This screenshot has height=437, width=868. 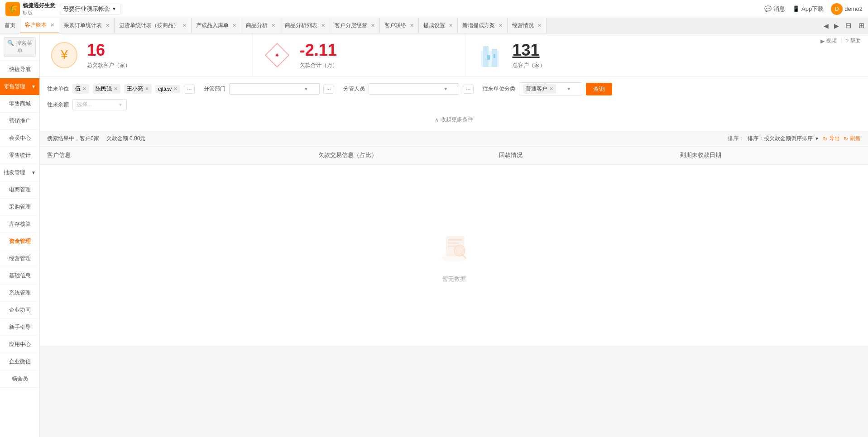 What do you see at coordinates (13, 9) in the screenshot?
I see `logo-icon: 🌾` at bounding box center [13, 9].